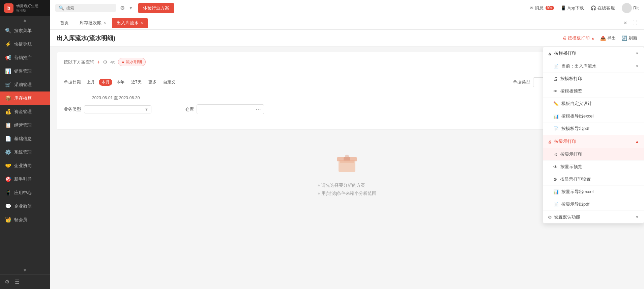  What do you see at coordinates (106, 82) in the screenshot?
I see `date-tab-this-month: 本月` at bounding box center [106, 82].